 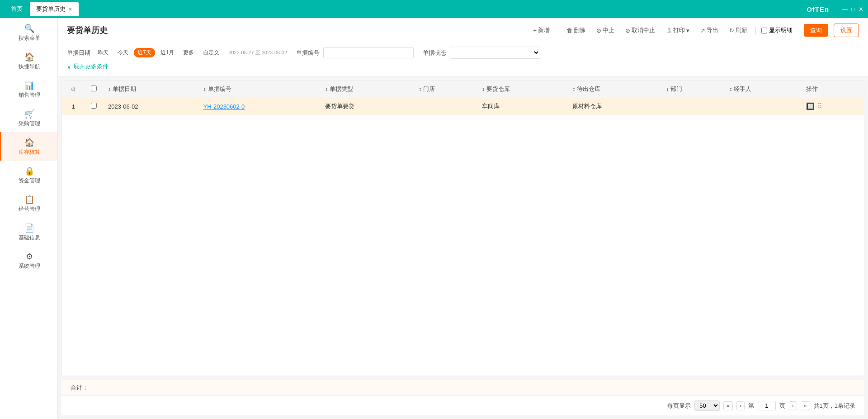 I want to click on handler-col-header: ↕ 经手人, so click(x=762, y=90).